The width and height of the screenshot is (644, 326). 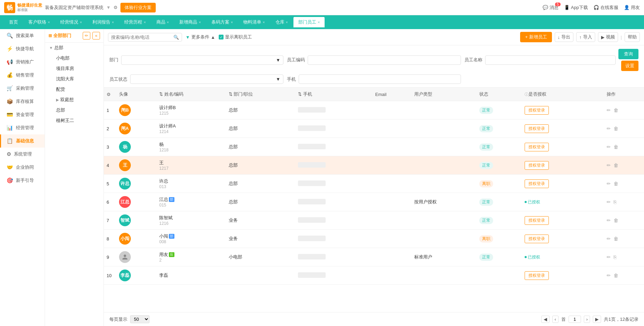 What do you see at coordinates (87, 36) in the screenshot?
I see `dept-edit-icon: ✏` at bounding box center [87, 36].